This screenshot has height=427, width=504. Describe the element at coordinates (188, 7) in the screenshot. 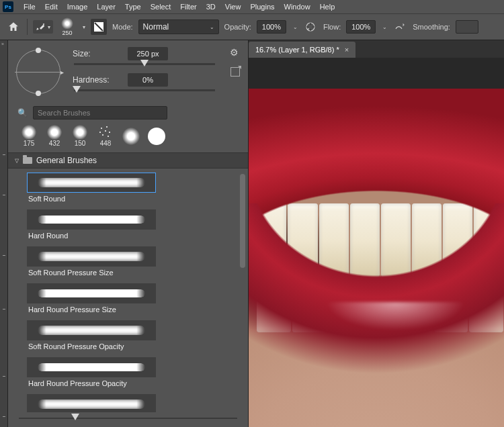

I see `menu-filter: Filter` at that location.